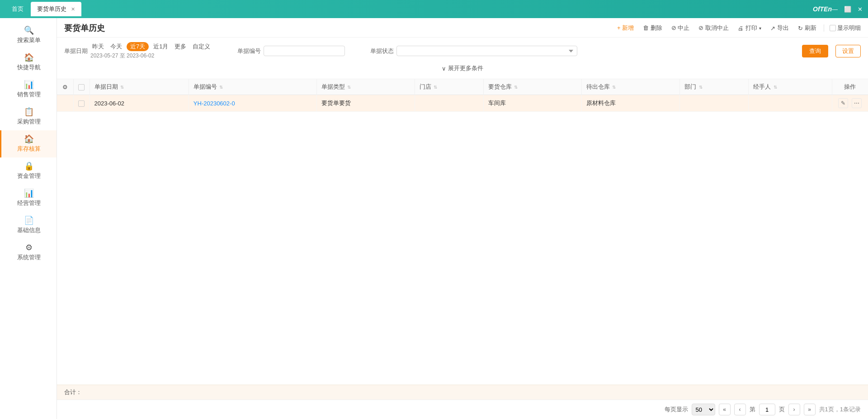 The width and height of the screenshot is (868, 419). What do you see at coordinates (833, 28) in the screenshot?
I see `checkbox-detail` at bounding box center [833, 28].